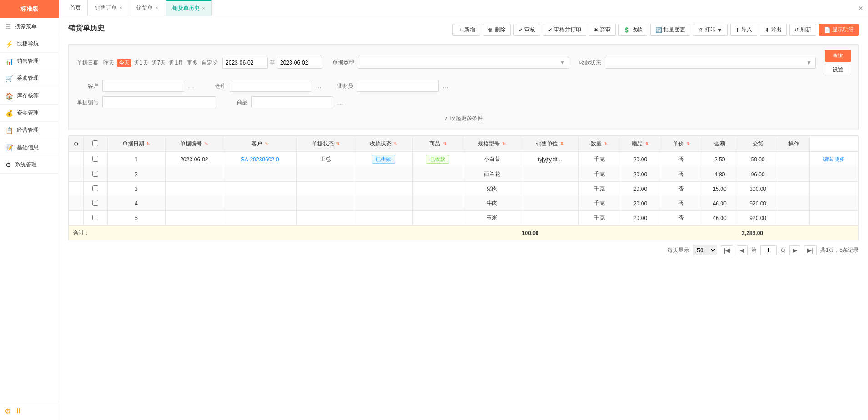  Describe the element at coordinates (136, 144) in the screenshot. I see `table-col-doc-date: 单据日期 ⇅` at that location.